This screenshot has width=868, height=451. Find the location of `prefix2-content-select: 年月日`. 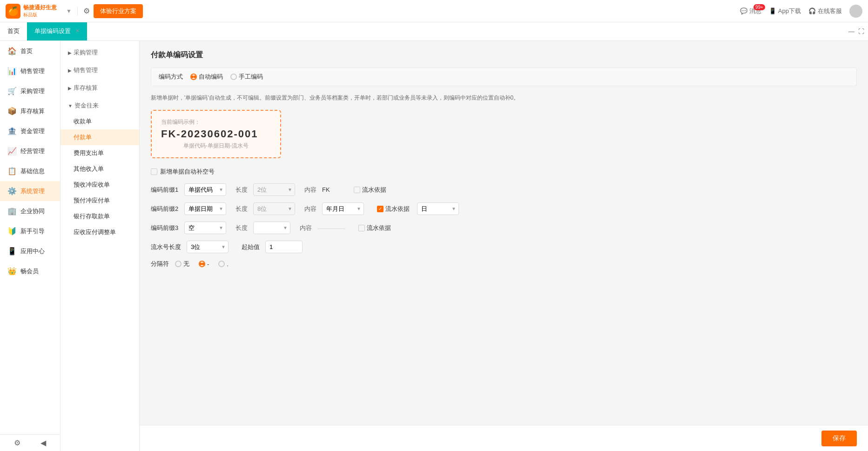

prefix2-content-select: 年月日 is located at coordinates (343, 209).